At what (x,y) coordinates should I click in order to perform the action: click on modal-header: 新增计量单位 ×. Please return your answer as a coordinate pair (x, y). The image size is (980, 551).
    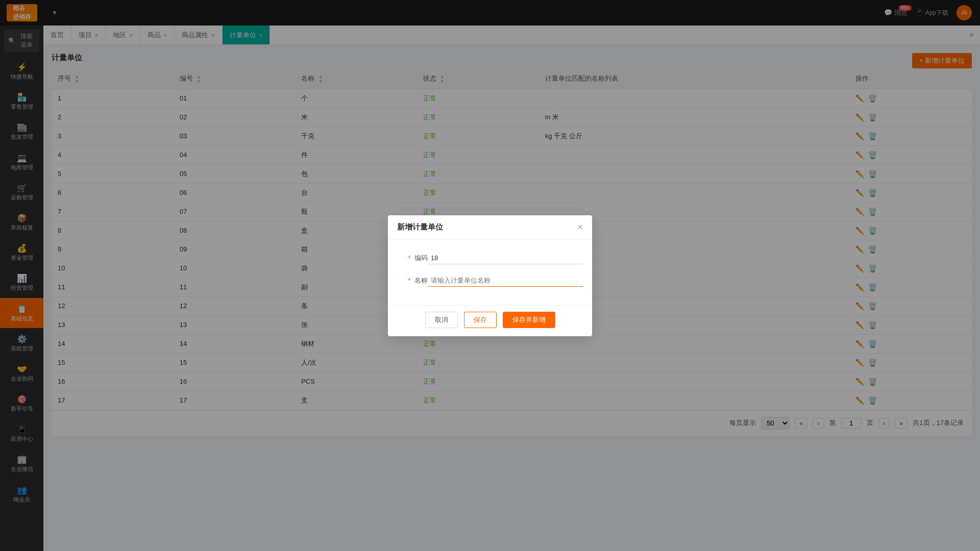
    Looking at the image, I should click on (490, 228).